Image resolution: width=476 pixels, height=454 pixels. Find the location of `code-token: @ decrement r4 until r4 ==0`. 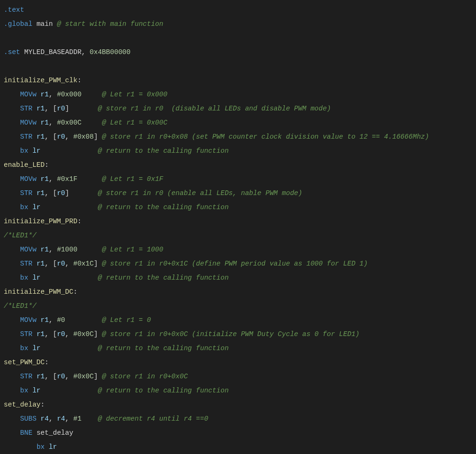

code-token: @ decrement r4 until r4 ==0 is located at coordinates (153, 419).